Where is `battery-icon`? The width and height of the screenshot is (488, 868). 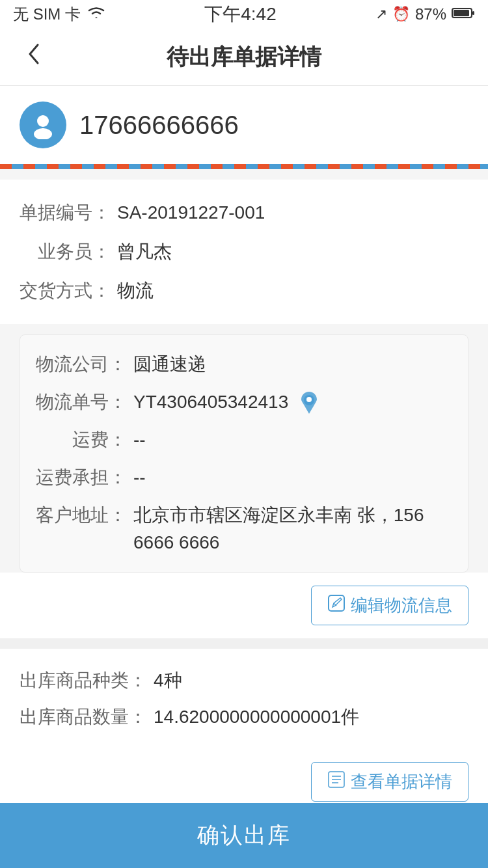 battery-icon is located at coordinates (463, 14).